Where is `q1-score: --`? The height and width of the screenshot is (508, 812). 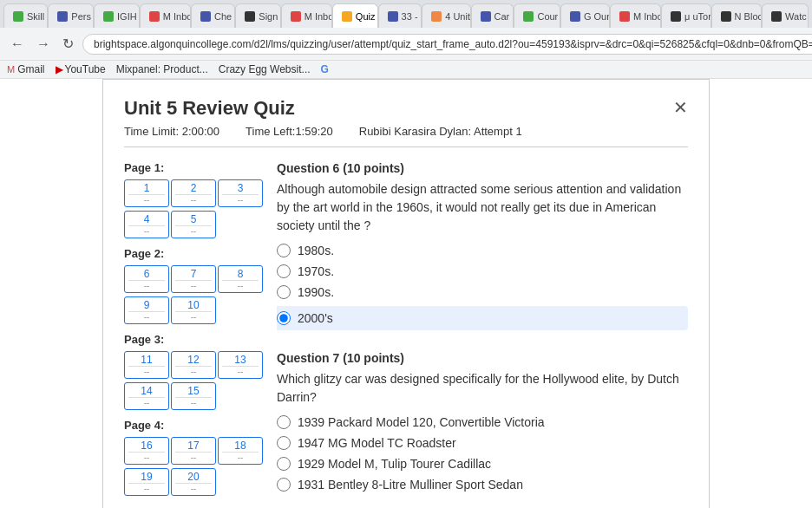 q1-score: -- is located at coordinates (147, 199).